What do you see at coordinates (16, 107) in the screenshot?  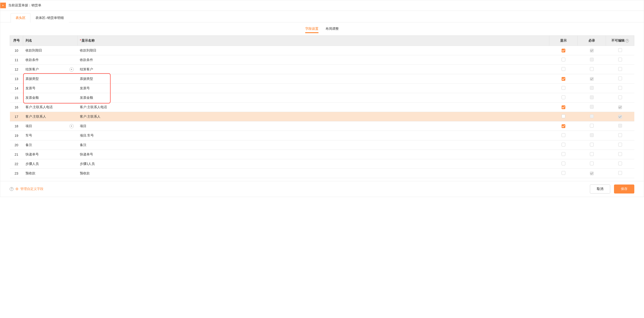 I see `cell-seq: 16` at bounding box center [16, 107].